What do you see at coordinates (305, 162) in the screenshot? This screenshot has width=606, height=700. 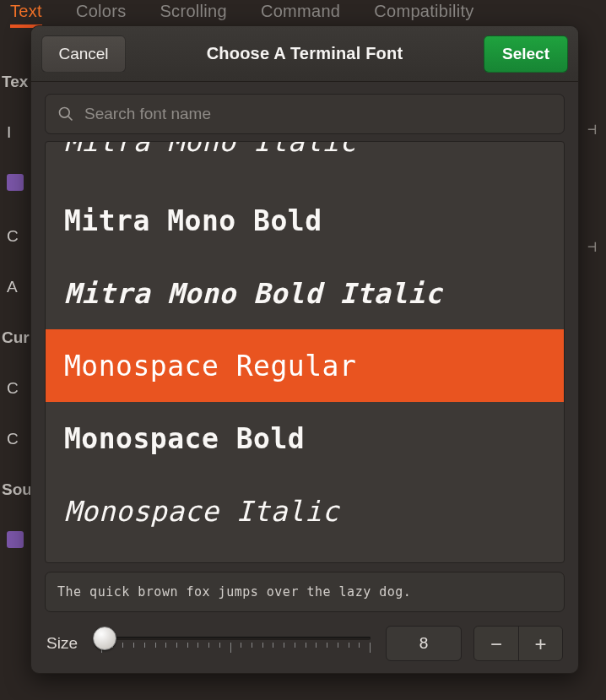 I see `font-item: Mitra Mono Italic` at bounding box center [305, 162].